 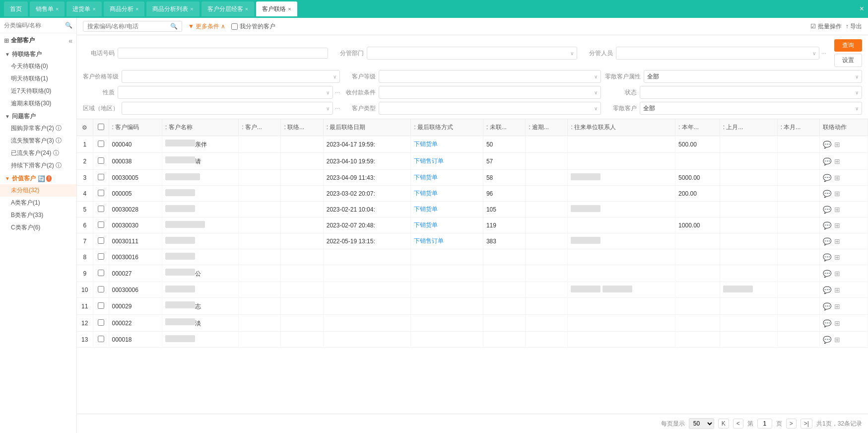 I want to click on payment-select: ∨, so click(x=490, y=92).